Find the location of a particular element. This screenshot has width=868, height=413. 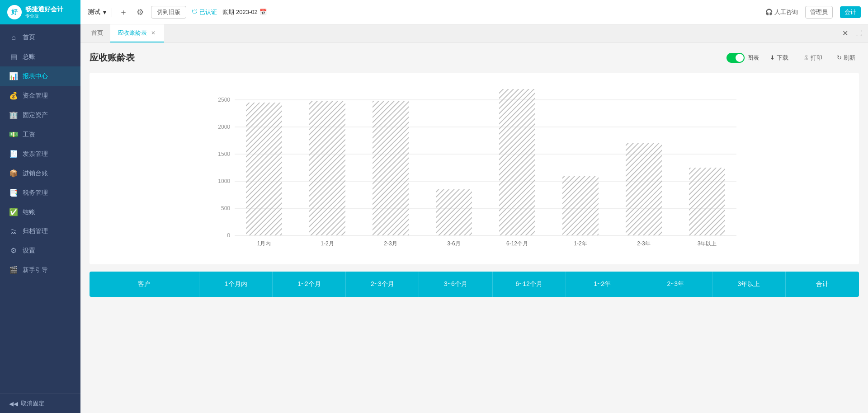

col-header-3y: 3年以上 is located at coordinates (749, 284).